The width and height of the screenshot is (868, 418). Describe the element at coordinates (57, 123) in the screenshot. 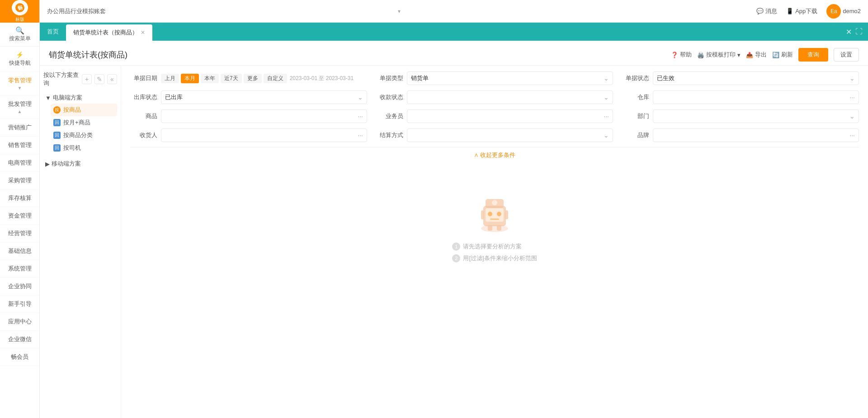

I see `by-month-goods-icon: 回` at that location.